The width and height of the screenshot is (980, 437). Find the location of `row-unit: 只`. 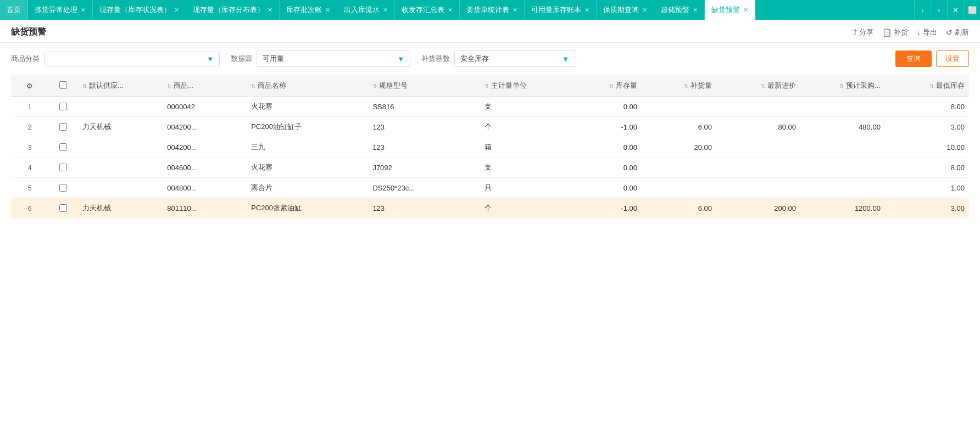

row-unit: 只 is located at coordinates (524, 188).